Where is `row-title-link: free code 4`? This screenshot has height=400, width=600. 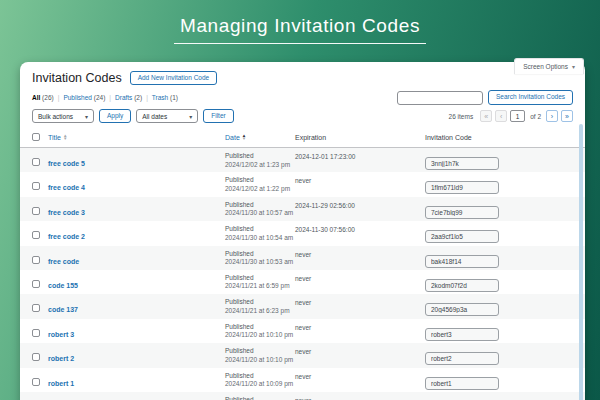
row-title-link: free code 4 is located at coordinates (66, 188).